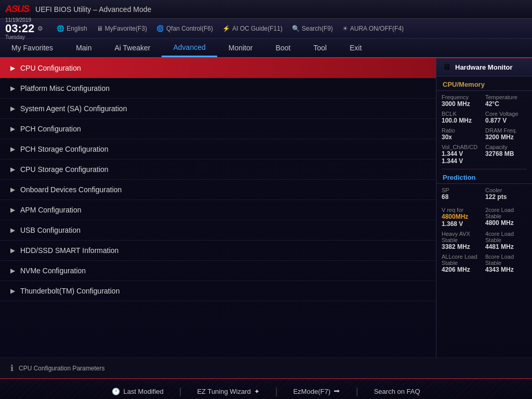 Image resolution: width=532 pixels, height=399 pixels. Describe the element at coordinates (24, 29) in the screenshot. I see `datetime-display: 11/19/2019 03:22 ⚙ Tuesday` at that location.